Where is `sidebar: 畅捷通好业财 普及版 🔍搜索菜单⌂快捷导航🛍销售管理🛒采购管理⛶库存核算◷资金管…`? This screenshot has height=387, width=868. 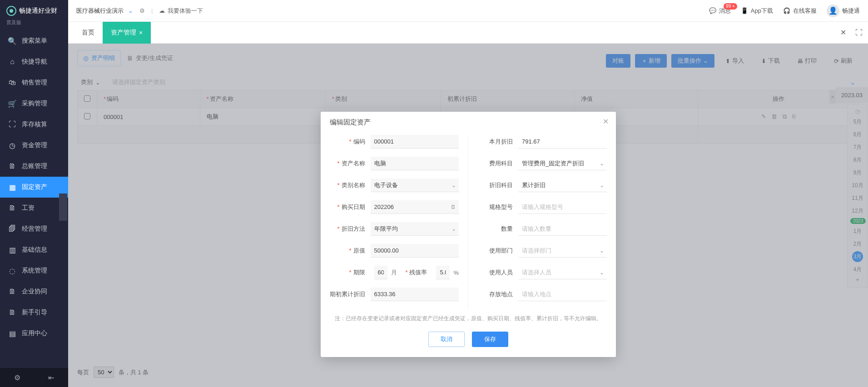 sidebar: 畅捷通好业财 普及版 🔍搜索菜单⌂快捷导航🛍销售管理🛒采购管理⛶库存核算◷资金管… is located at coordinates (34, 194).